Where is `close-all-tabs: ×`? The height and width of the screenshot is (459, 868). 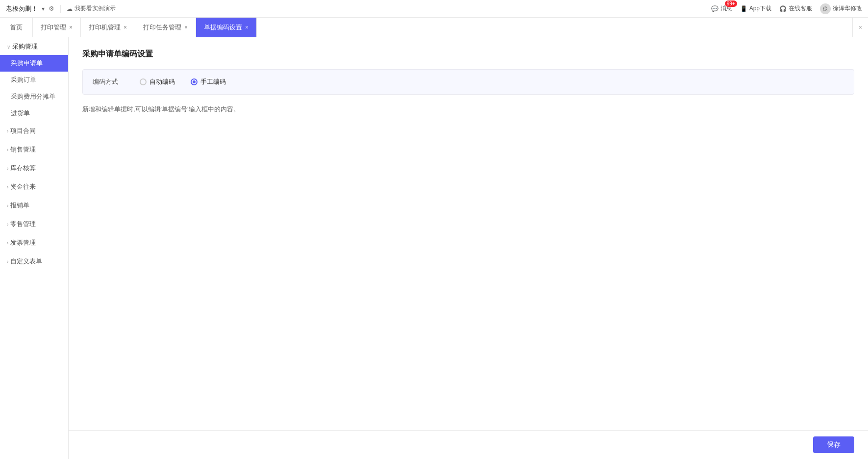
close-all-tabs: × is located at coordinates (860, 27).